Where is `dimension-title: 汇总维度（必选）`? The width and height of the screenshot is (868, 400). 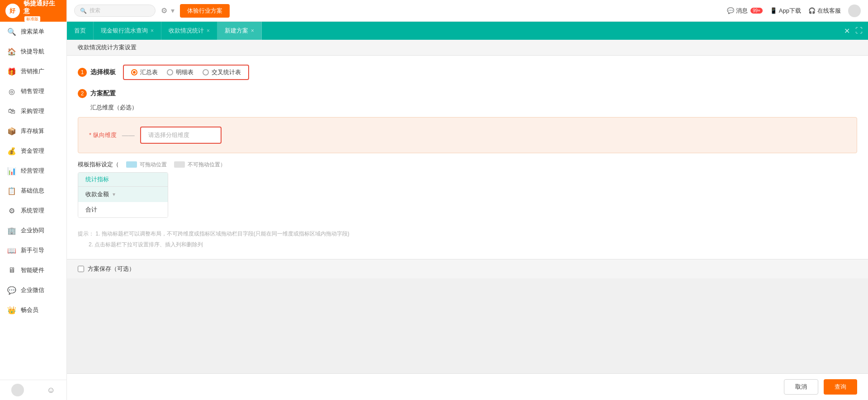
dimension-title: 汇总维度（必选） is located at coordinates (474, 108).